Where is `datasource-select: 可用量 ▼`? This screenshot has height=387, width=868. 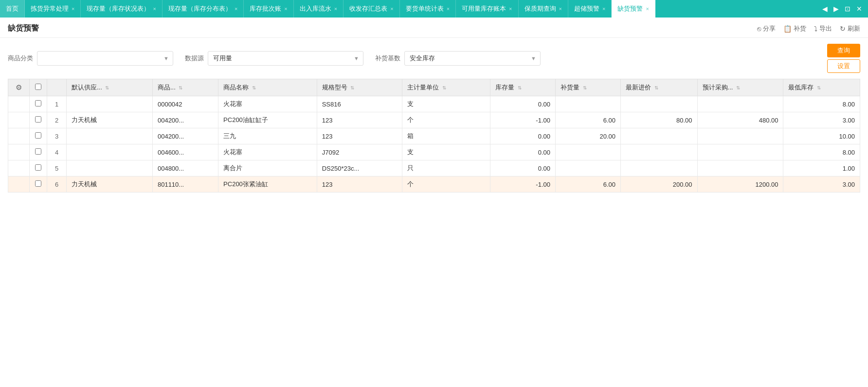 datasource-select: 可用量 ▼ is located at coordinates (286, 58).